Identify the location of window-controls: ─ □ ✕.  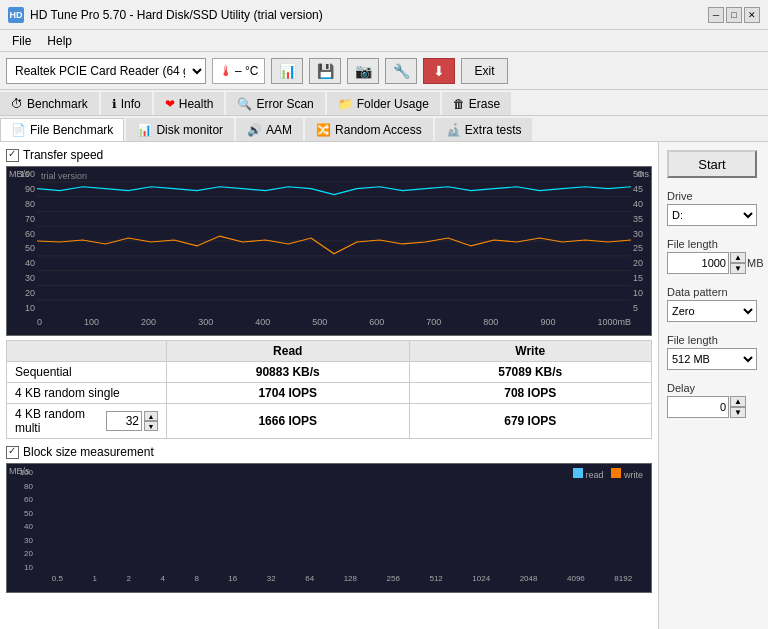
(734, 15).